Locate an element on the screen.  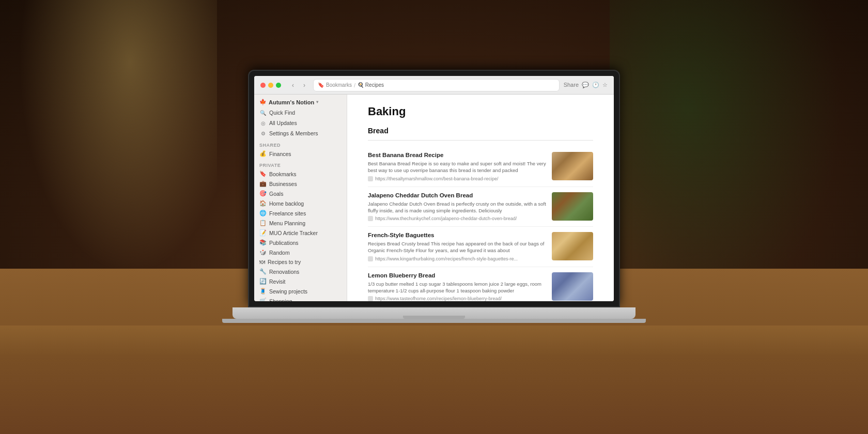
recipe-link: https://www.kingarthurbaking.com/recipes… is located at coordinates (457, 259).